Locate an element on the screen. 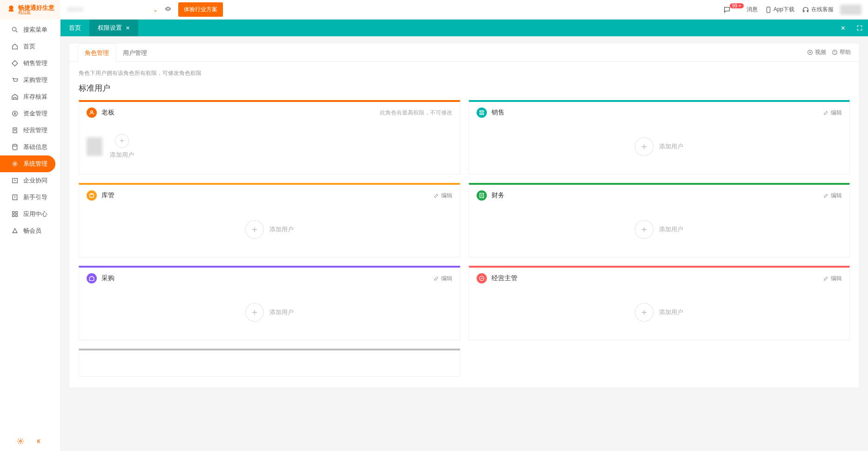 This screenshot has height=451, width=868. role-note: 此角色有最高权限，不可修改 is located at coordinates (416, 113).